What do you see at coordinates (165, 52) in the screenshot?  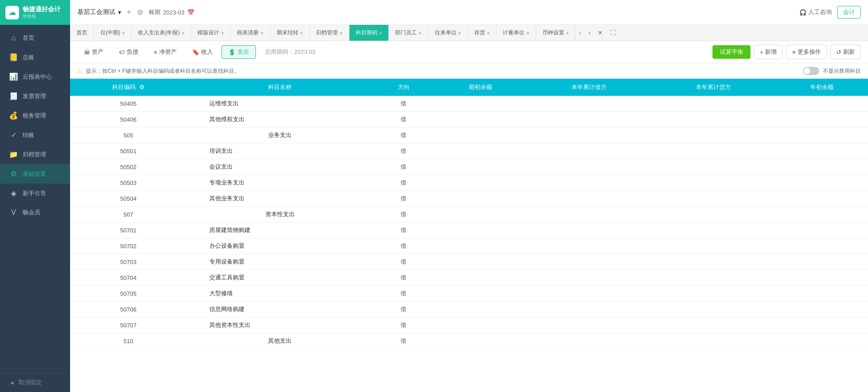 I see `subtab-equity: ≡ 净资产` at bounding box center [165, 52].